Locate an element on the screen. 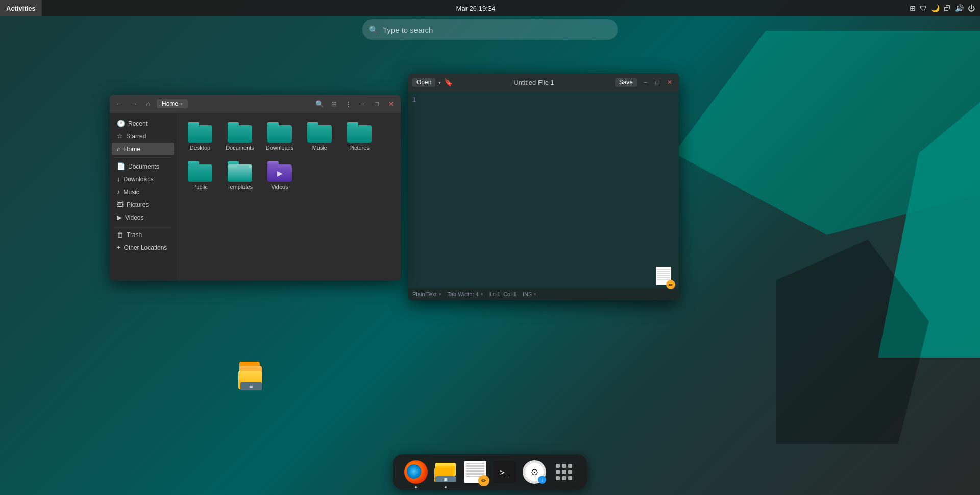 The height and width of the screenshot is (495, 980). window-icon: 🗗 is located at coordinates (947, 8).